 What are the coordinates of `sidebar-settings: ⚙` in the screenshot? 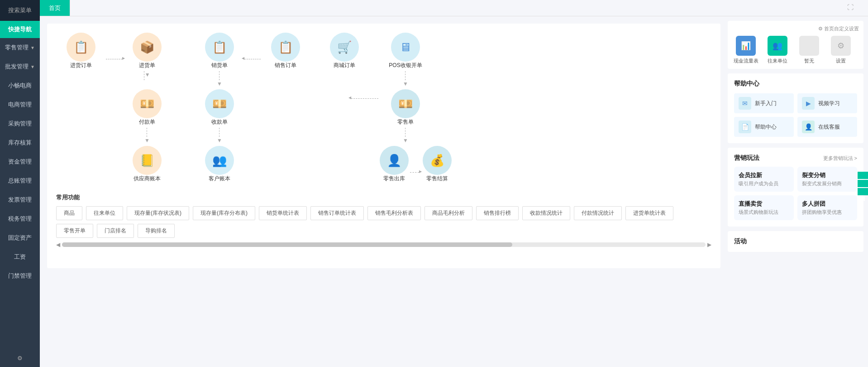 It's located at (20, 358).